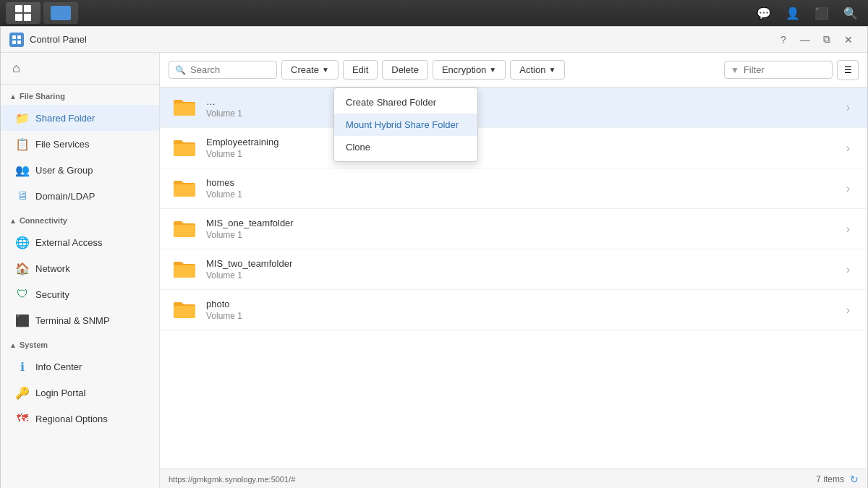 The width and height of the screenshot is (868, 488). Describe the element at coordinates (524, 188) in the screenshot. I see `folder-info: homes Volume 1` at that location.